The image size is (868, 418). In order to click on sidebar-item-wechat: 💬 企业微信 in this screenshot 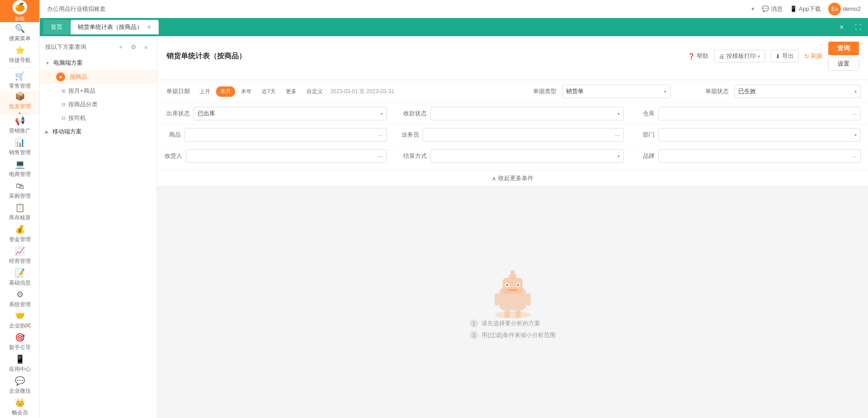, I will do `click(20, 385)`.